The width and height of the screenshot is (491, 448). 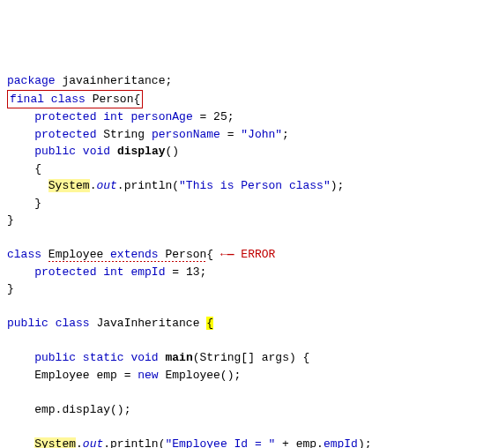 What do you see at coordinates (257, 254) in the screenshot?
I see `error-label: ERROR` at bounding box center [257, 254].